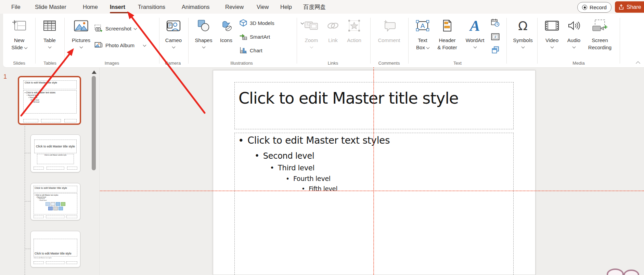 The width and height of the screenshot is (644, 275). What do you see at coordinates (354, 26) in the screenshot?
I see `action-icon` at bounding box center [354, 26].